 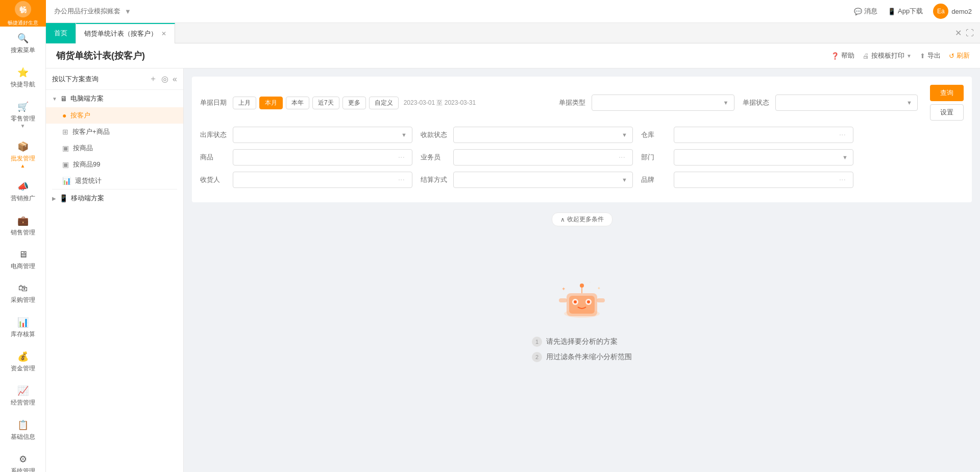 I want to click on purchase-icon: 🛍, so click(x=23, y=288).